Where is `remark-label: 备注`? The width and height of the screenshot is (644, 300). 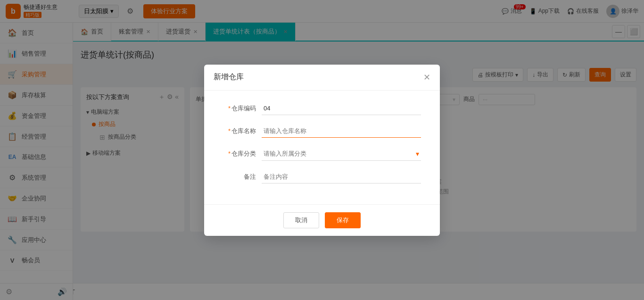 remark-label: 备注 is located at coordinates (239, 177).